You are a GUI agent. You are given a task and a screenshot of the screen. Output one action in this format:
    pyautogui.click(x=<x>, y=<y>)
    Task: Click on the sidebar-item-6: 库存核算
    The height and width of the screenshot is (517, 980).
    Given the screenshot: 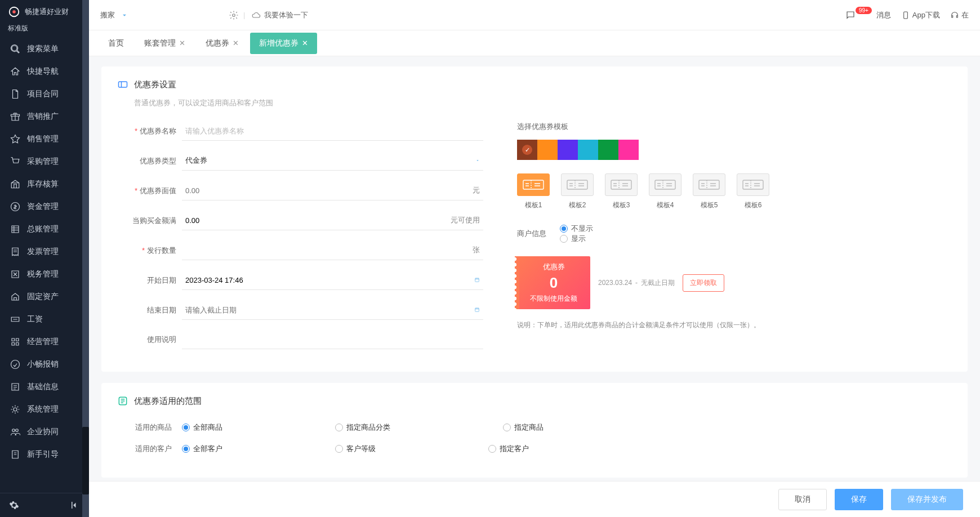 What is the action you would take?
    pyautogui.click(x=44, y=184)
    